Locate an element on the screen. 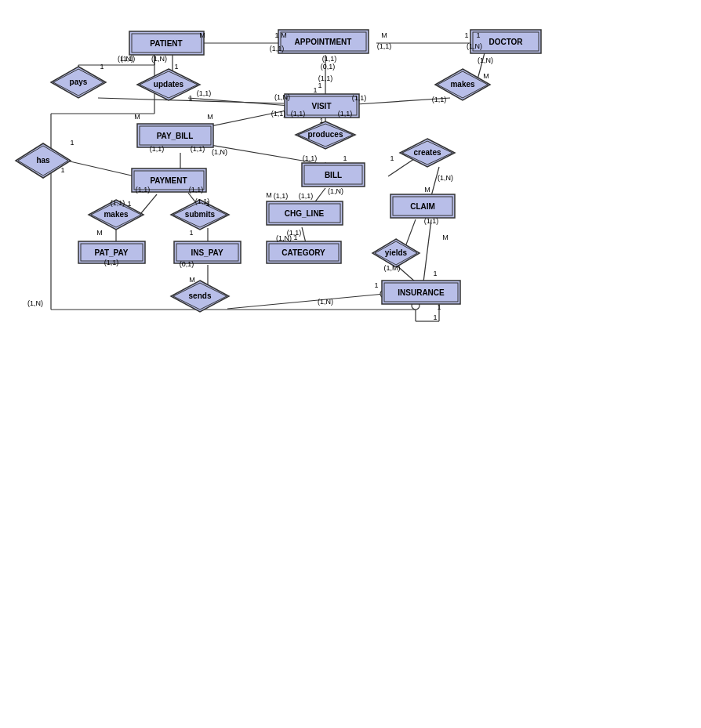 The image size is (701, 728). card-cre-claim: (1,N) is located at coordinates (445, 178).